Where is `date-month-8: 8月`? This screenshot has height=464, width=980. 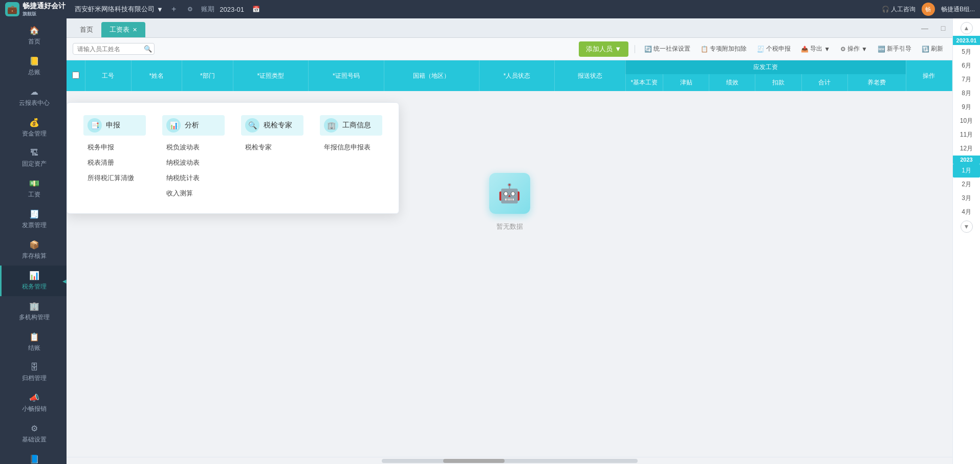
date-month-8: 8月 is located at coordinates (966, 93).